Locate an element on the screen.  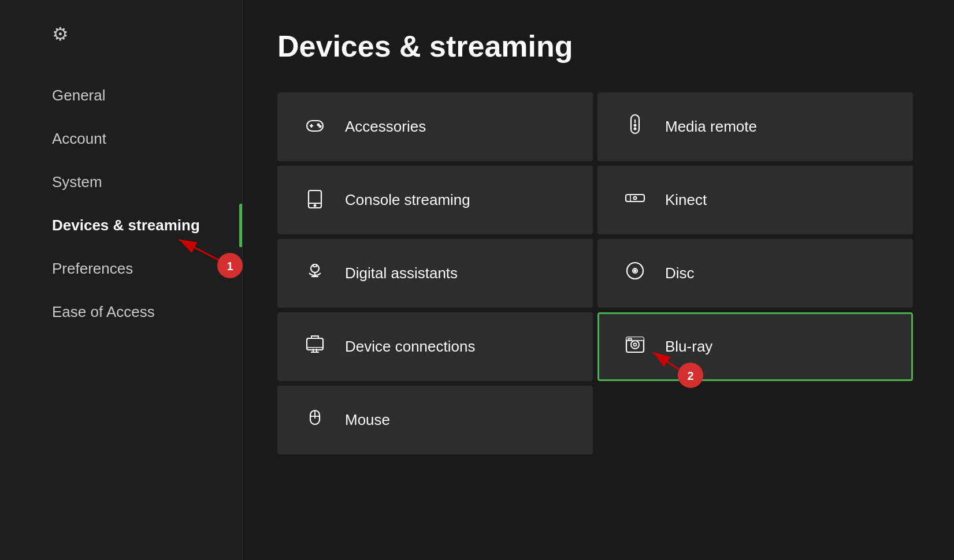
sidebar-item-preferences: Preferences is located at coordinates (121, 269).